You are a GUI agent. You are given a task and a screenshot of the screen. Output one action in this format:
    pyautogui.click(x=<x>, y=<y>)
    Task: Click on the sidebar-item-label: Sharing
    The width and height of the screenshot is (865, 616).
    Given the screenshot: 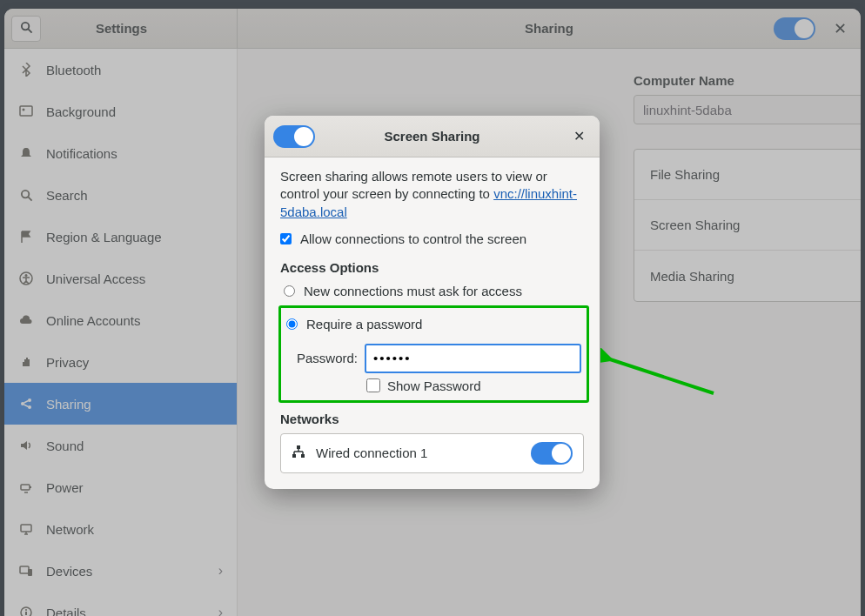 What is the action you would take?
    pyautogui.click(x=69, y=404)
    